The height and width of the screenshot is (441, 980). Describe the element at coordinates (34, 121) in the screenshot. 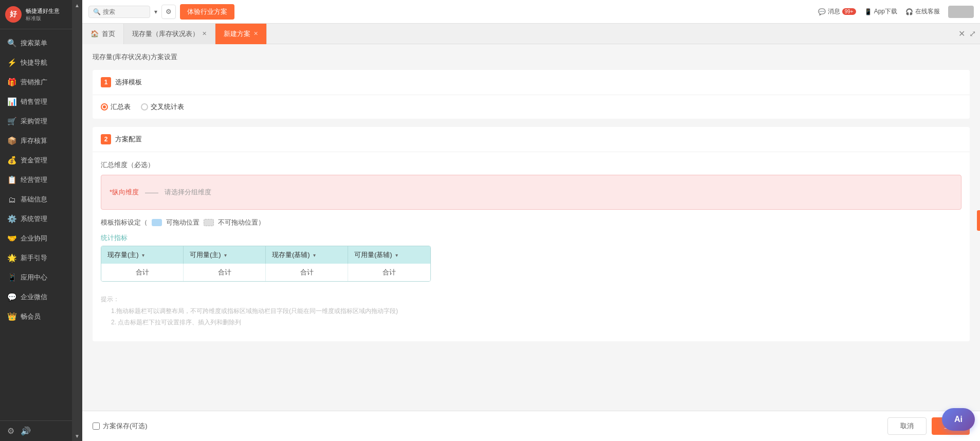

I see `sidebar-item-label: 采购管理` at that location.